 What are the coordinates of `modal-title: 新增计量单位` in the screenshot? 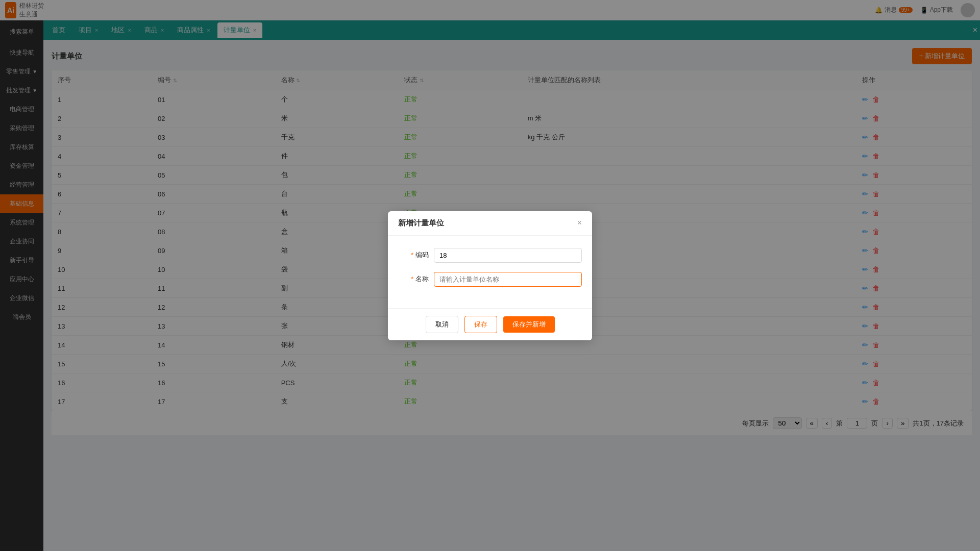 It's located at (421, 223).